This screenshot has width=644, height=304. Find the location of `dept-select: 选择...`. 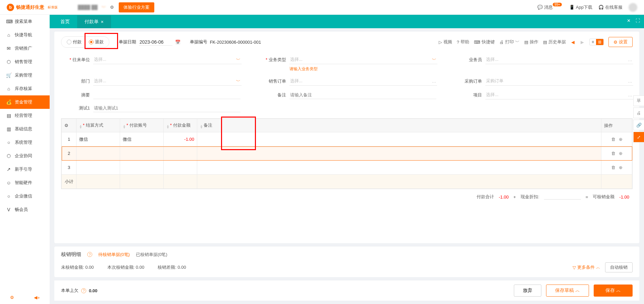

dept-select: 选择... is located at coordinates (167, 81).